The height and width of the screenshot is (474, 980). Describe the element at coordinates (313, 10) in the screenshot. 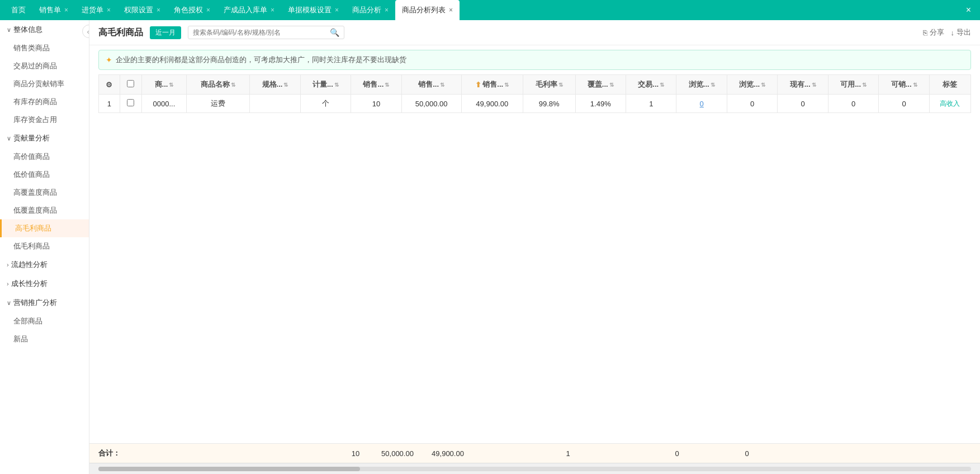

I see `nav-template: 单据模板设置 ×` at that location.